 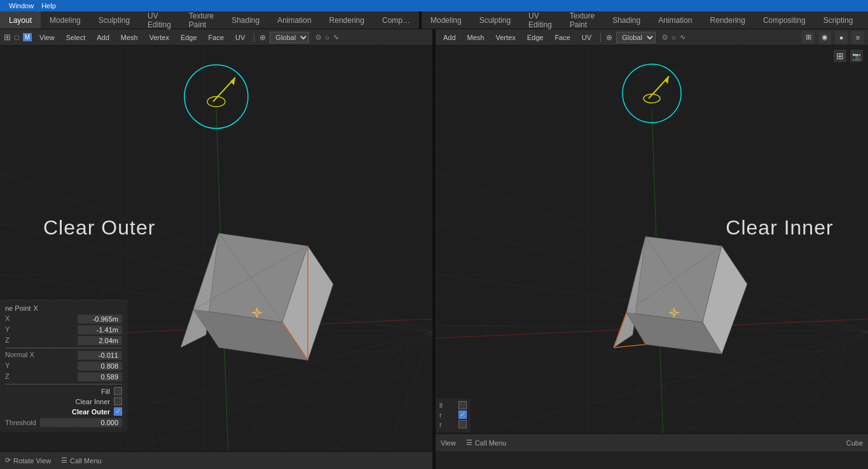 I want to click on face-menu: Face, so click(x=216, y=37).